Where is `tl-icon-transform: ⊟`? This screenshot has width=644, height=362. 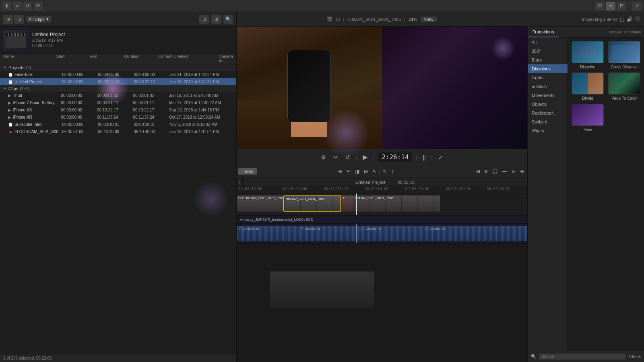 tl-icon-transform: ⊟ is located at coordinates (366, 171).